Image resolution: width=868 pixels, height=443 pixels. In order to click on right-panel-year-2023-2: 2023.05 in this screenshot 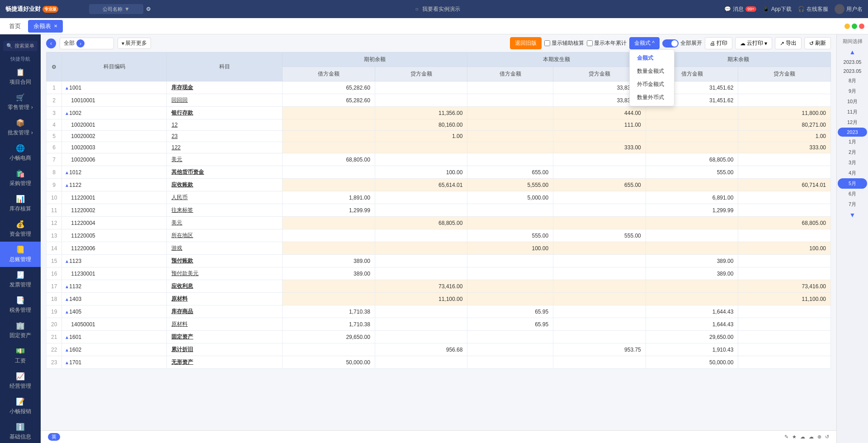, I will do `click(853, 71)`.